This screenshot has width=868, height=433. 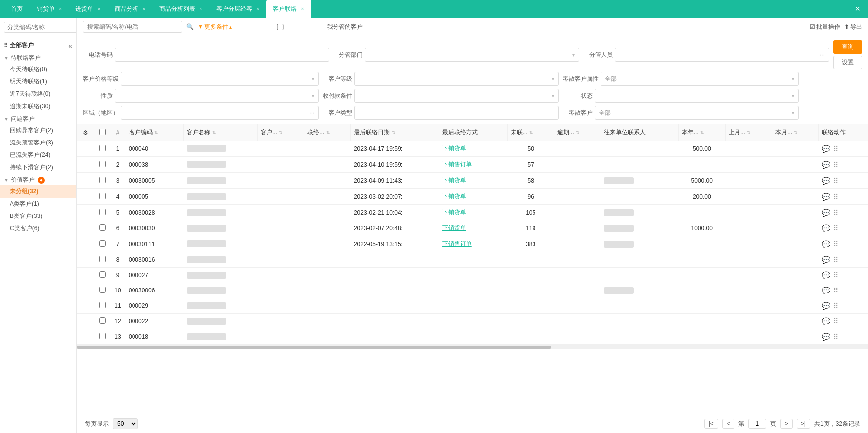 What do you see at coordinates (302, 9) in the screenshot?
I see `close-customer-contact-tab: ×` at bounding box center [302, 9].